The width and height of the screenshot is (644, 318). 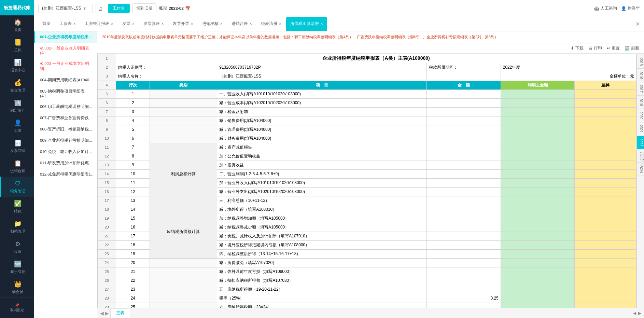 I want to click on left-panel-item-008: 008-资产折旧、摊销及纳税..., so click(x=66, y=129).